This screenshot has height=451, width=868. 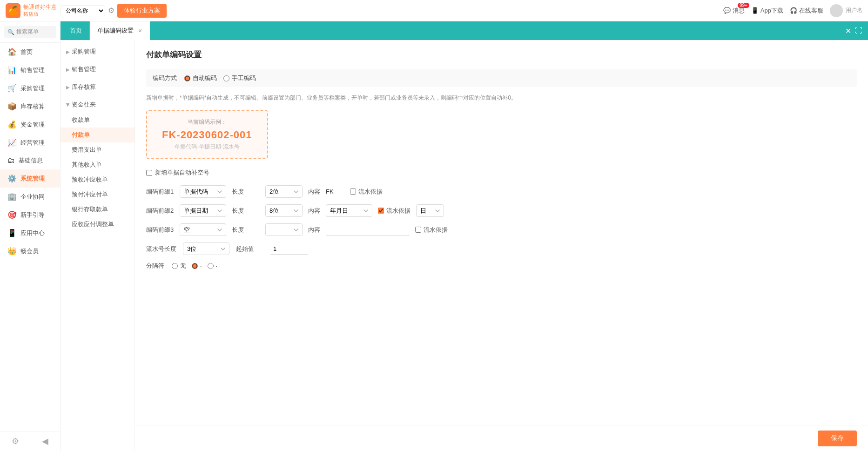 What do you see at coordinates (98, 180) in the screenshot?
I see `submenu-child-prepay-recv: 预收冲应收单` at bounding box center [98, 180].